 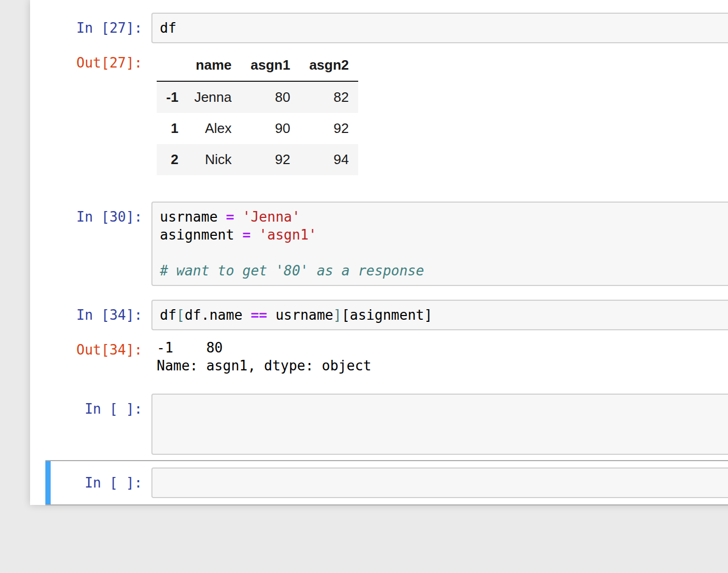 I want to click on dataframe-header: asgn2, so click(x=329, y=66).